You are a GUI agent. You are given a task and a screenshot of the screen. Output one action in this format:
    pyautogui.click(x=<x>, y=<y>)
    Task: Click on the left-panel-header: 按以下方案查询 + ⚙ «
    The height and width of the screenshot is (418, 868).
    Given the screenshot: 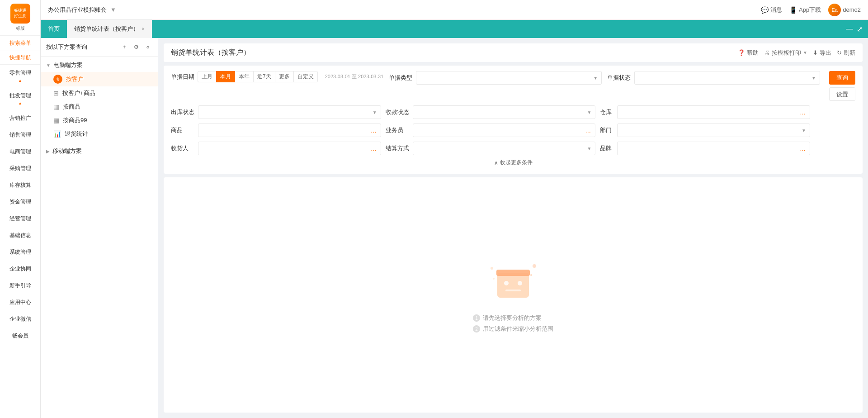 What is the action you would take?
    pyautogui.click(x=99, y=47)
    